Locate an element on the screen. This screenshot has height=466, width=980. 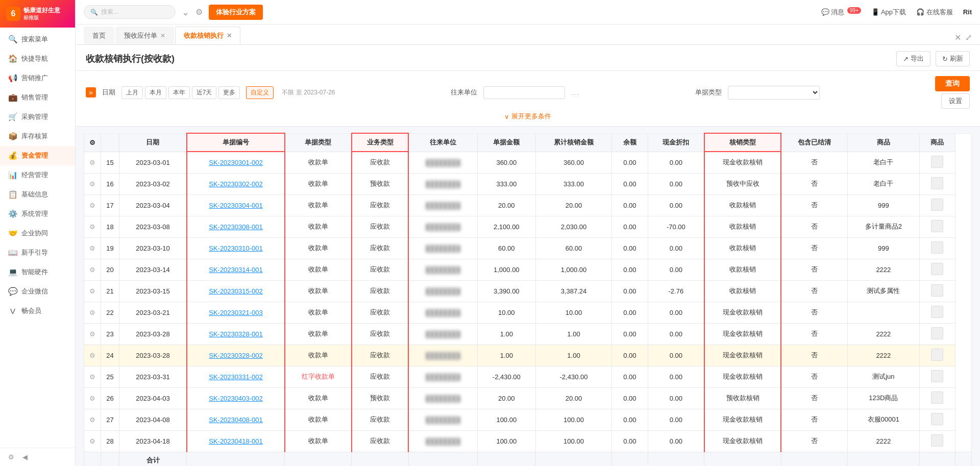
sidebar-item-basic: 📋基础信息 is located at coordinates (38, 194).